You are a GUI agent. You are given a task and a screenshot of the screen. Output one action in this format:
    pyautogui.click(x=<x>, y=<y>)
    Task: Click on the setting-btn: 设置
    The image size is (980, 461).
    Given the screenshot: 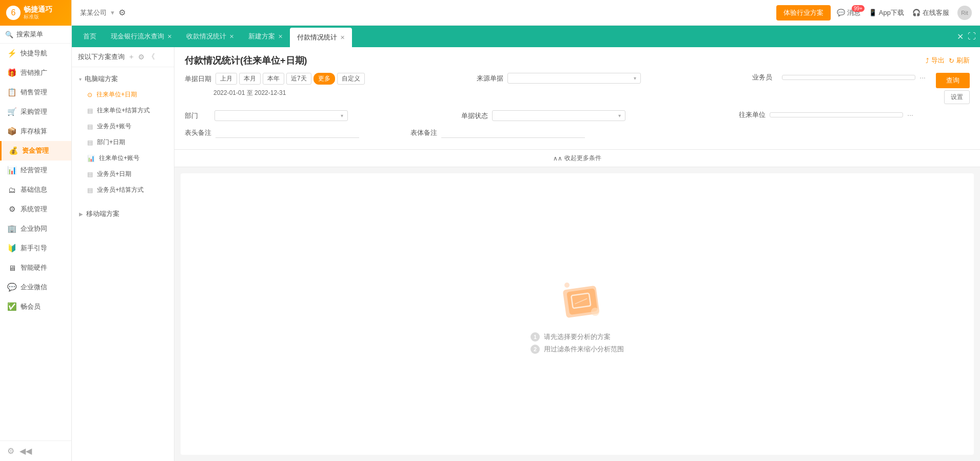 What is the action you would take?
    pyautogui.click(x=957, y=97)
    